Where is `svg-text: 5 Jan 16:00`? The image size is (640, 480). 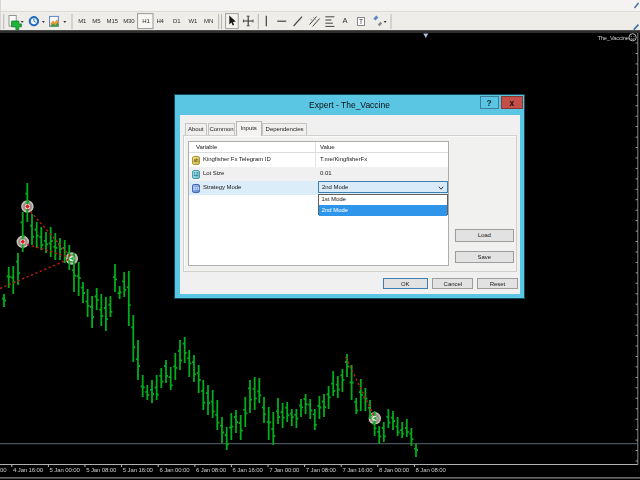 svg-text: 5 Jan 16:00 is located at coordinates (138, 470).